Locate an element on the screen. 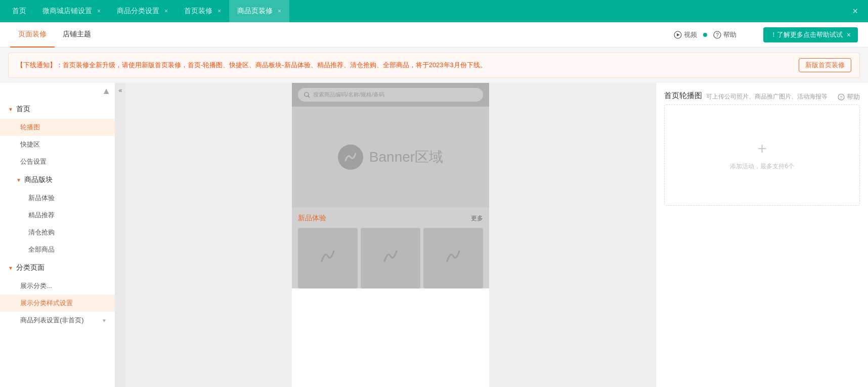 The image size is (868, 387). section-title: 新品体验 is located at coordinates (312, 218).